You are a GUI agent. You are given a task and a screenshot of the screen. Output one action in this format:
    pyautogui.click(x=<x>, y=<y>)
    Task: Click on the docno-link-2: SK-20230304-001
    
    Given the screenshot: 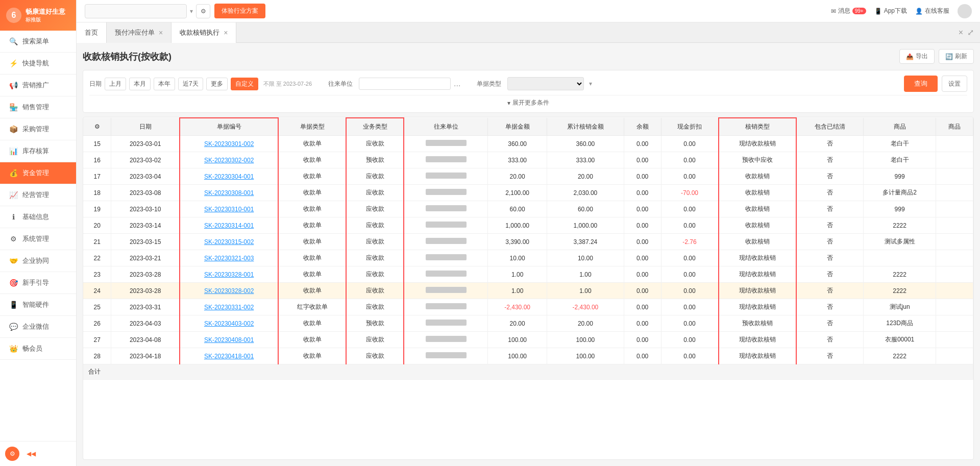 What is the action you would take?
    pyautogui.click(x=229, y=177)
    